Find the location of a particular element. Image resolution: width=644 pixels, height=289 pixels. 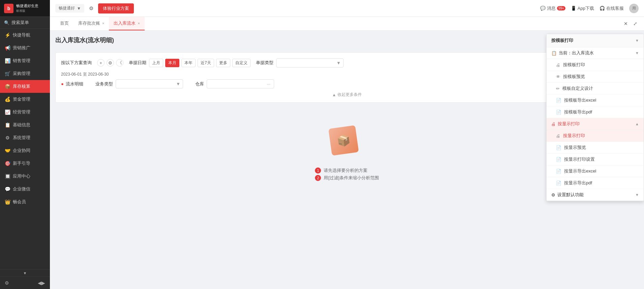

headset-icon: 🎧 is located at coordinates (602, 8).